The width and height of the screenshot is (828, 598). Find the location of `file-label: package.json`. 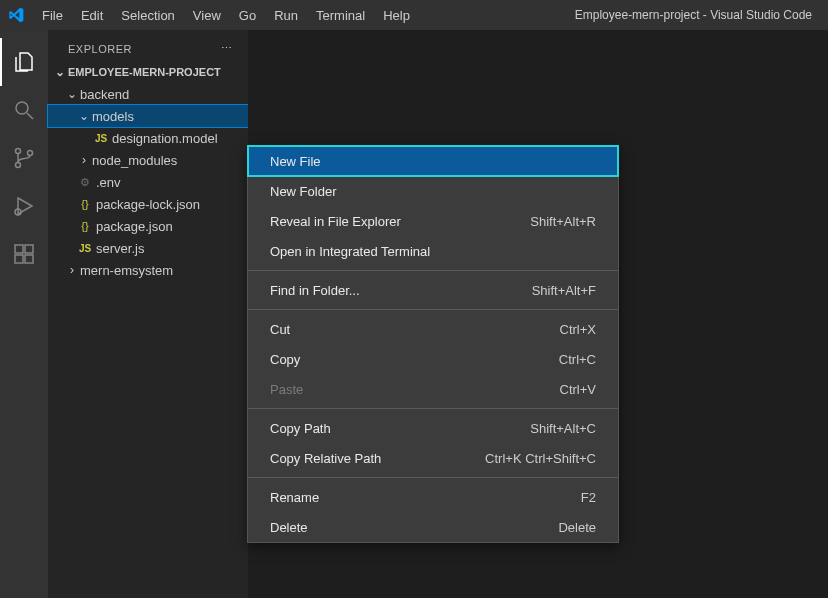

file-label: package.json is located at coordinates (134, 226).